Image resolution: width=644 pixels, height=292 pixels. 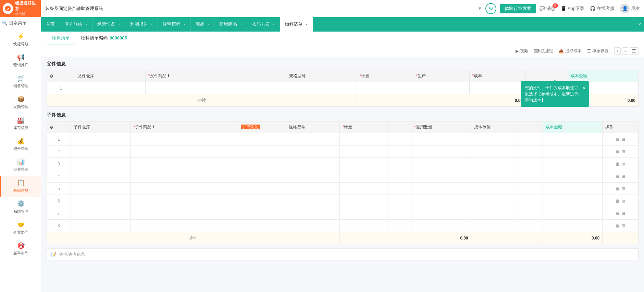 I want to click on sub-tab-bom-code: 物料清单编码 0000005, so click(x=104, y=38).